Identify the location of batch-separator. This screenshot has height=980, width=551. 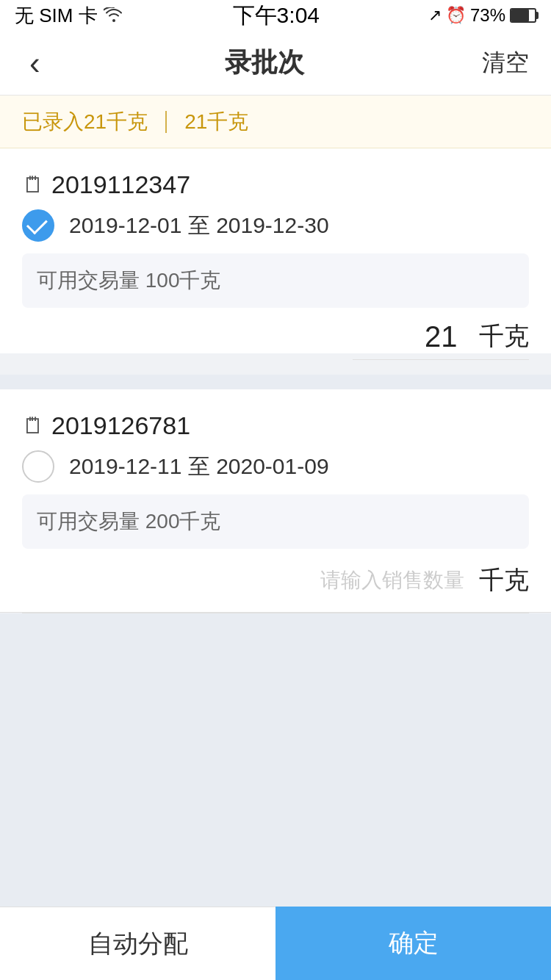
(276, 382).